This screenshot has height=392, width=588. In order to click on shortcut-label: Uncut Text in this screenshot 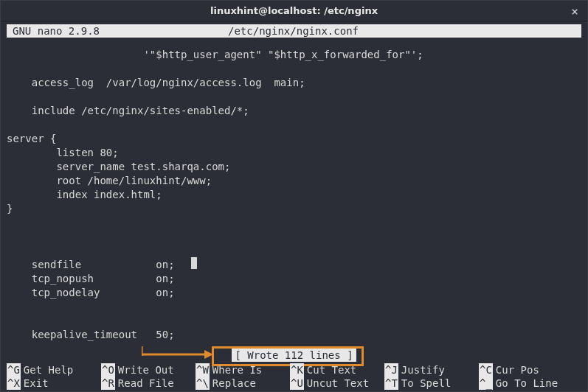, I will do `click(338, 383)`.